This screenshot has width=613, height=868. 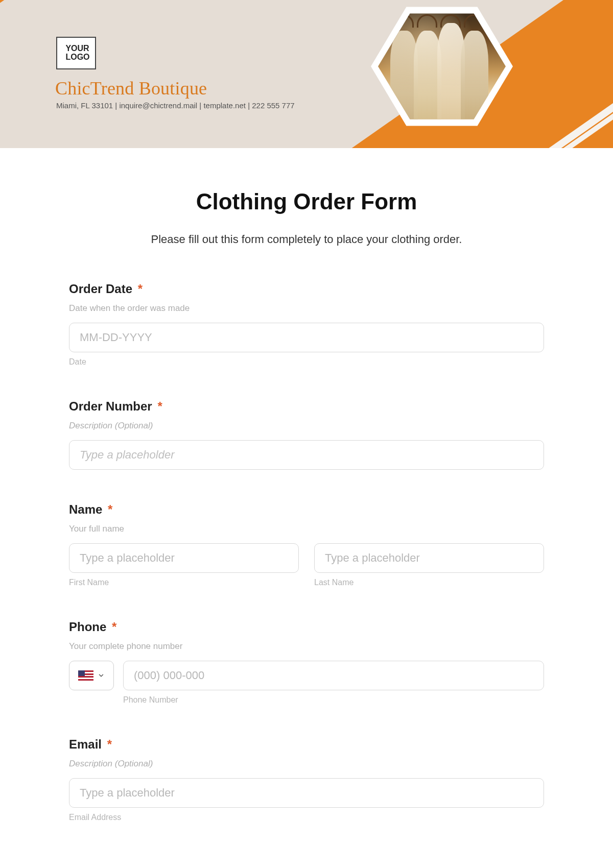 I want to click on email-input, so click(x=306, y=793).